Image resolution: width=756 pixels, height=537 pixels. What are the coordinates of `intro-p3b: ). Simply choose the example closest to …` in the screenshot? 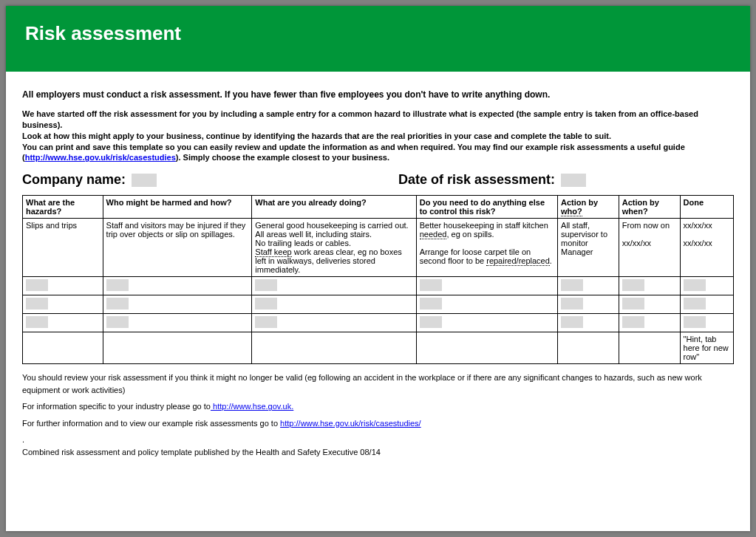 It's located at (282, 157).